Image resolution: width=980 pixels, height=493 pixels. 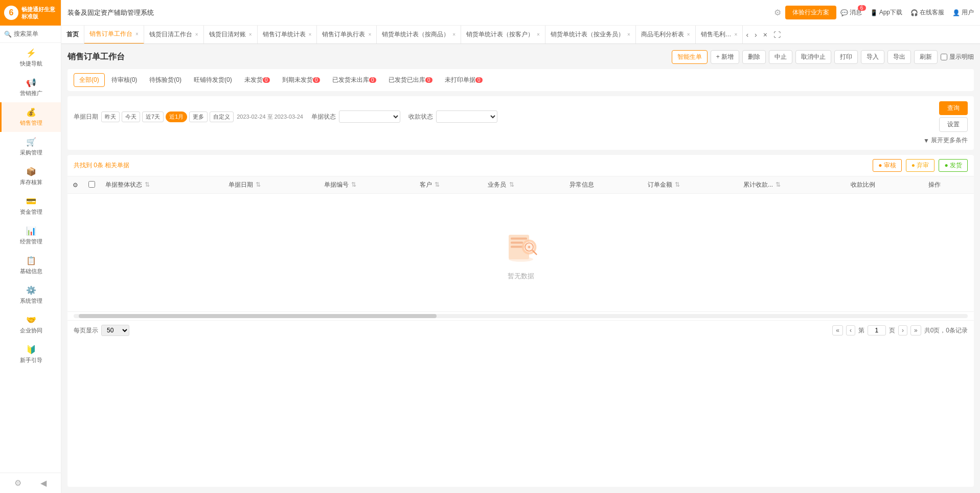 I want to click on th-checkbox, so click(x=92, y=185).